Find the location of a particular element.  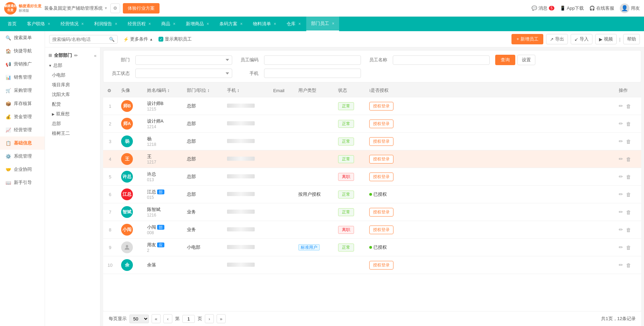

sidebar-item-inventory: 📦 库存核算 is located at coordinates (22, 104).